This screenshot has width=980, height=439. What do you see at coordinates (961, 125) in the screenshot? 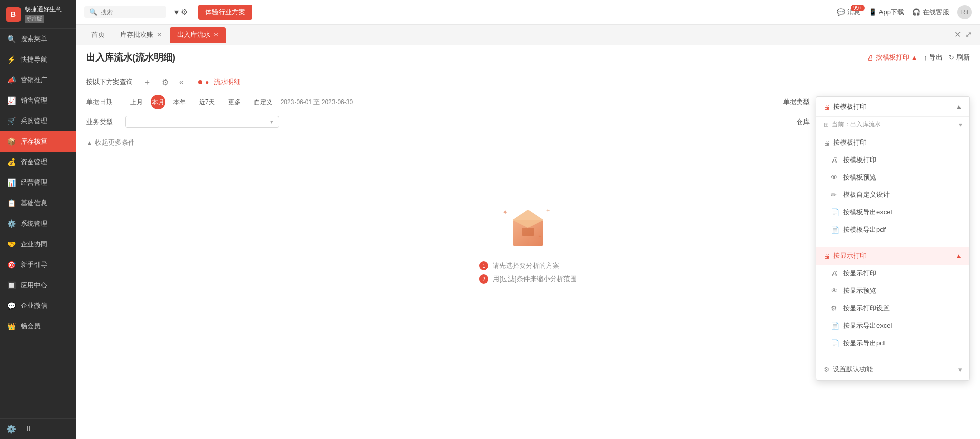
I see `current-chevron-icon: ▾` at bounding box center [961, 125].